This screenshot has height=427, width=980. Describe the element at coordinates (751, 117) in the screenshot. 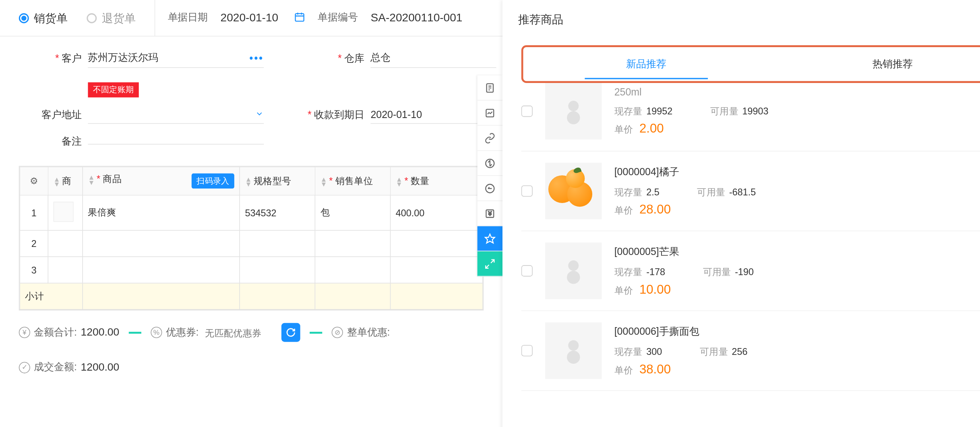

I see `product-item: 250ml现存量19952可用量19903单价 2.00` at that location.